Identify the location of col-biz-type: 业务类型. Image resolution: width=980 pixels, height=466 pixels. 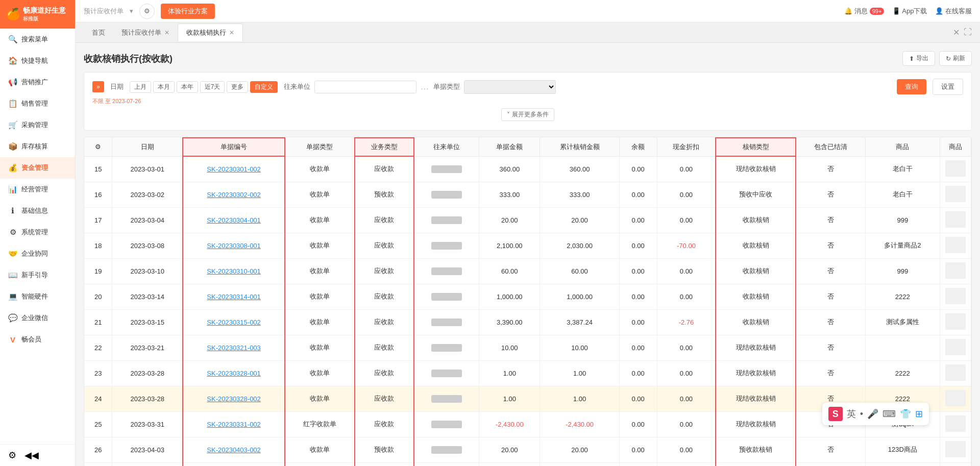
(384, 147).